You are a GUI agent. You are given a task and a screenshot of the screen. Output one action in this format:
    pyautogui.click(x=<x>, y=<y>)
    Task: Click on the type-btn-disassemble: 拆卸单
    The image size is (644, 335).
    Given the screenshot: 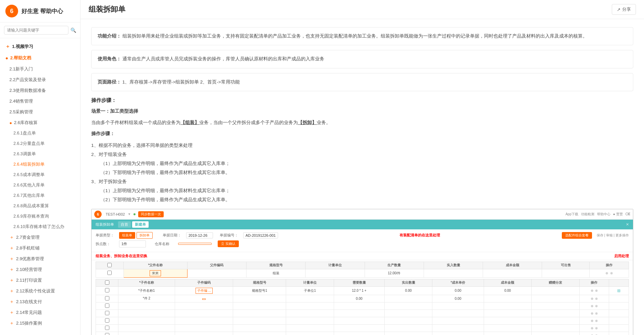 What is the action you would take?
    pyautogui.click(x=145, y=235)
    